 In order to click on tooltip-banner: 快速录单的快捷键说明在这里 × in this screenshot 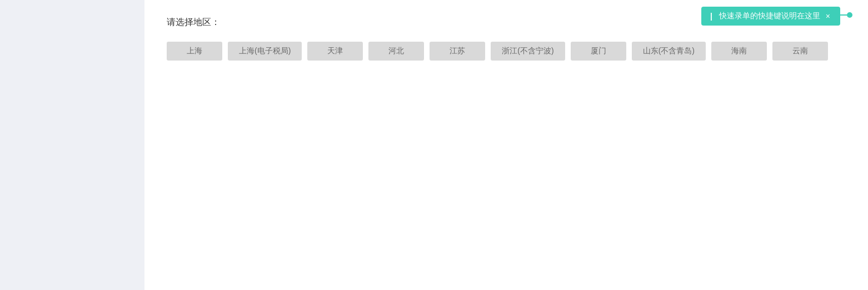, I will do `click(771, 16)`.